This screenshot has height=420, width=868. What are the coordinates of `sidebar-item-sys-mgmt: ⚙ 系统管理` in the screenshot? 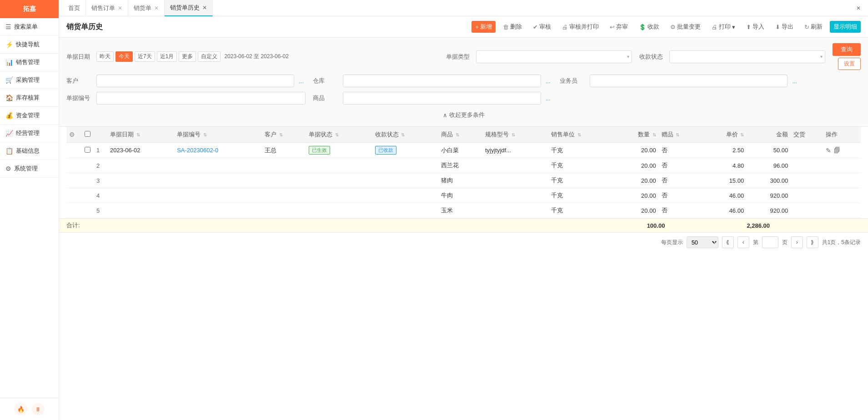 It's located at (29, 169).